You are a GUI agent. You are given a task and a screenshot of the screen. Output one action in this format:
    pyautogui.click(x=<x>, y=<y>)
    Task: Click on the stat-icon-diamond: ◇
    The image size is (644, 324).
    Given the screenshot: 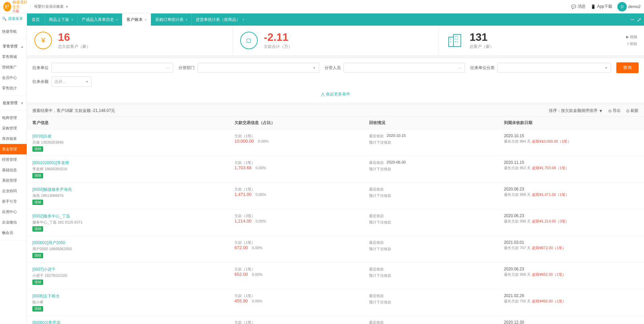 What is the action you would take?
    pyautogui.click(x=249, y=40)
    